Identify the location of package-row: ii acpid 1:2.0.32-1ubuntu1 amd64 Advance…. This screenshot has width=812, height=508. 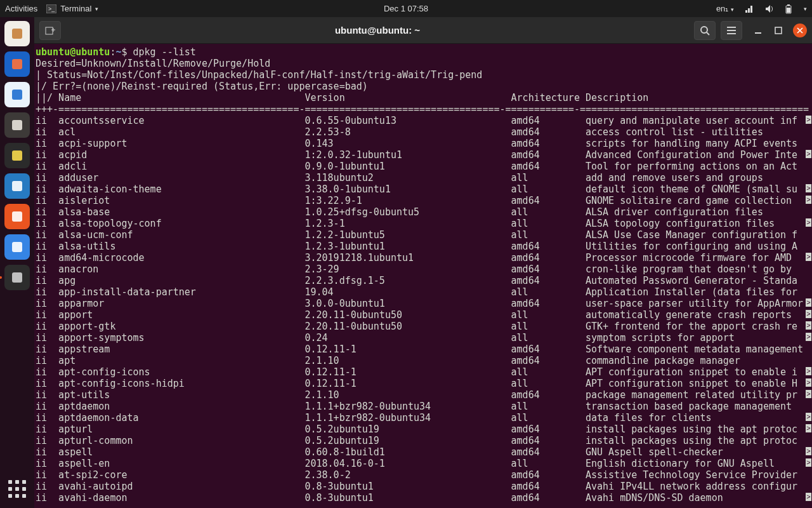
(416, 155).